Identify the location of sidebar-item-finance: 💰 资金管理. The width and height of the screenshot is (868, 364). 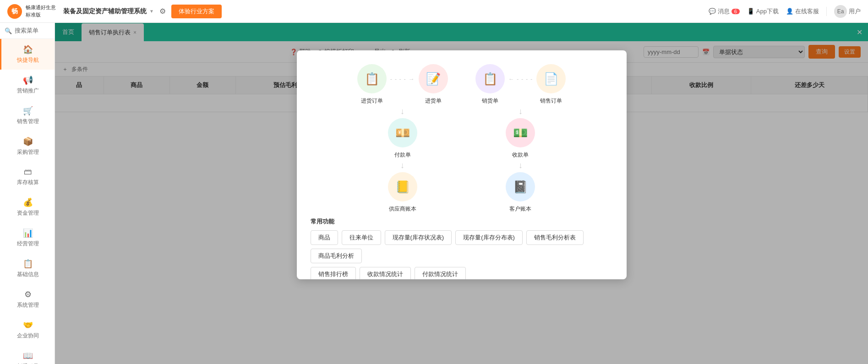
(27, 207).